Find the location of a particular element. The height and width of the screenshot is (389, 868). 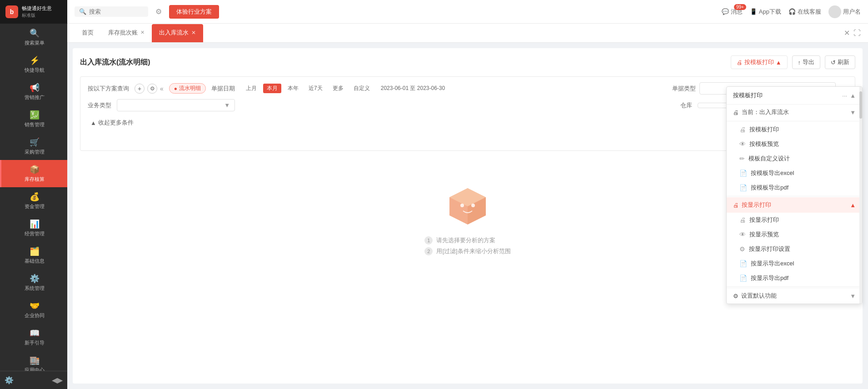

dp-display-excel-label: 按显示导出excel is located at coordinates (773, 264).